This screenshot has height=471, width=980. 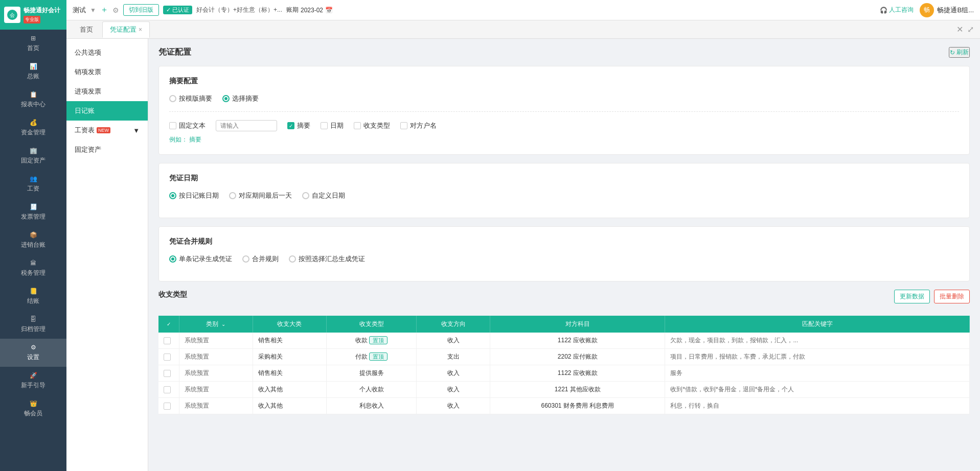 I want to click on refresh-icon: ↻, so click(x=952, y=53).